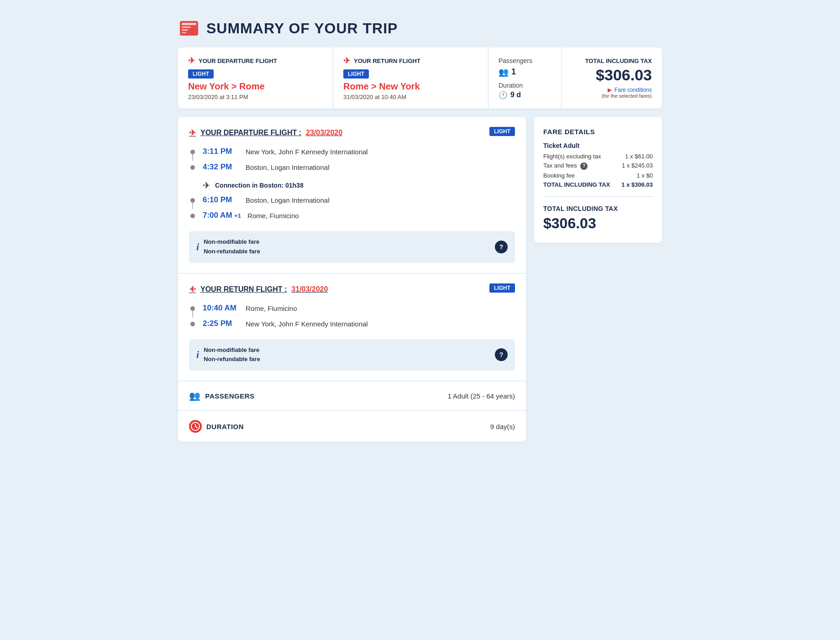 This screenshot has width=840, height=640. What do you see at coordinates (610, 90) in the screenshot?
I see `chevron-right-icon: ▶` at bounding box center [610, 90].